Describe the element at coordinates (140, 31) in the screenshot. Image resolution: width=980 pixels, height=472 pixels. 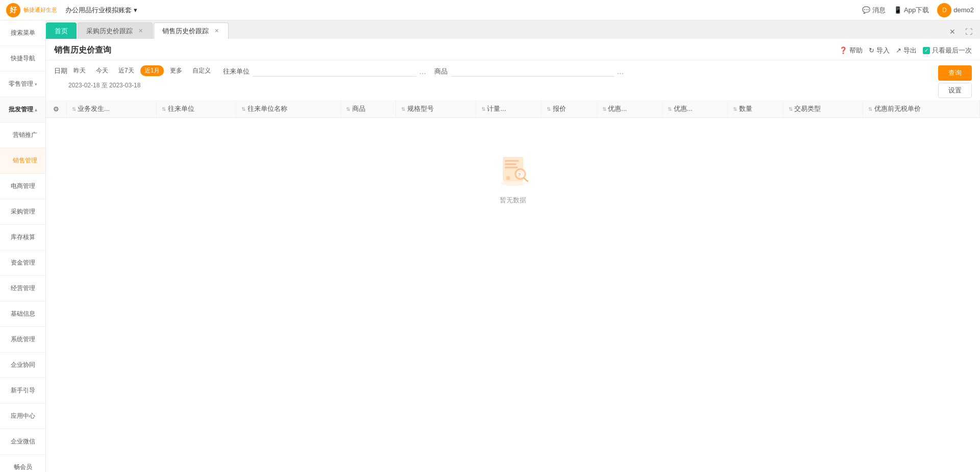
I see `close-purchase-tab-icon: ✕` at that location.